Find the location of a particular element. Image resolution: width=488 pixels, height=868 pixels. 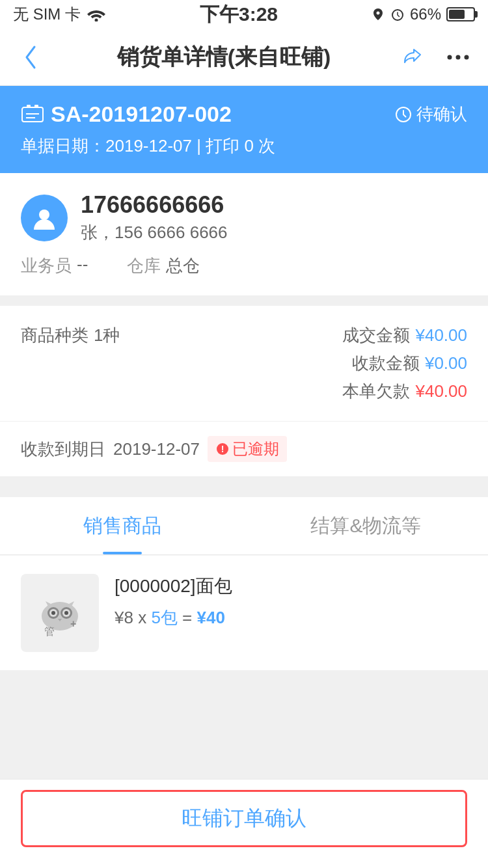

product-thumbnail: + 管 is located at coordinates (60, 613).